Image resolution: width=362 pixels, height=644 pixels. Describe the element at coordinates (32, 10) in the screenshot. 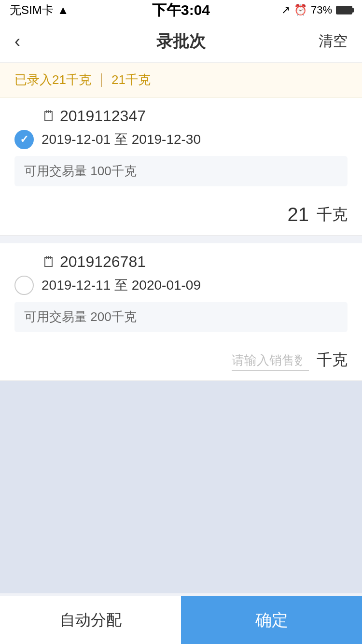

I see `sim-text: 无SIM卡` at that location.